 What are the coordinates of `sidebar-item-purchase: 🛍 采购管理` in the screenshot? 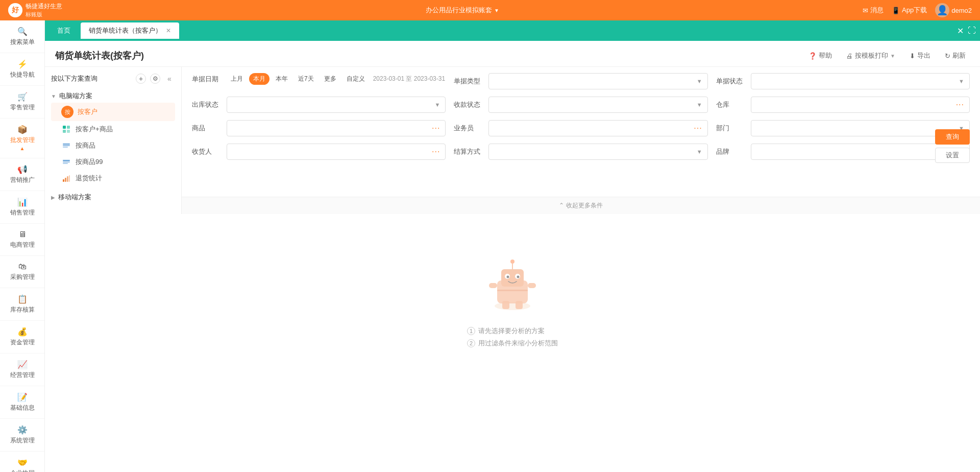 It's located at (22, 272).